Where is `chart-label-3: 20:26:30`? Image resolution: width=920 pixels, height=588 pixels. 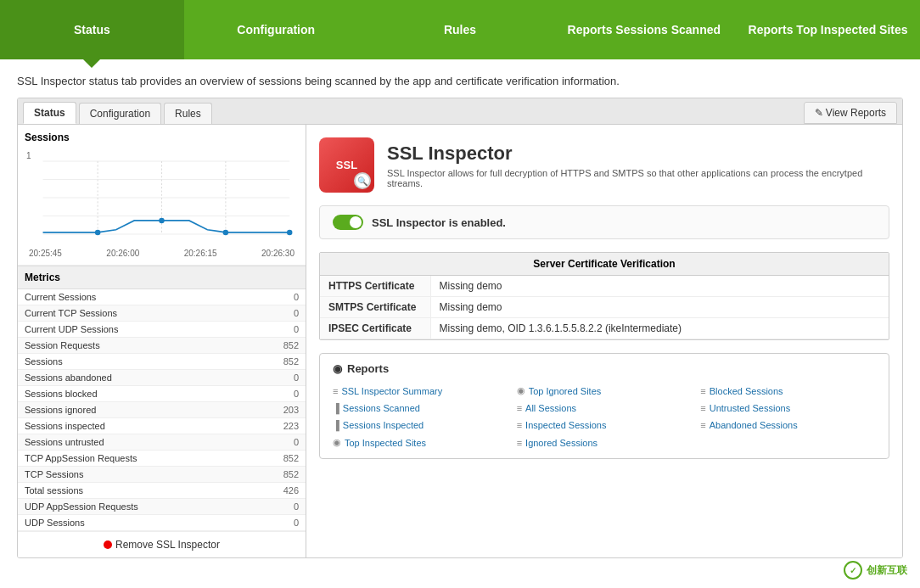 chart-label-3: 20:26:30 is located at coordinates (278, 253).